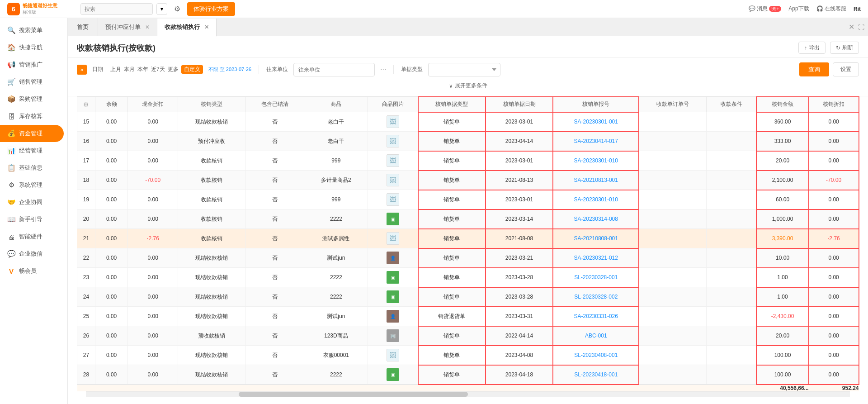  Describe the element at coordinates (33, 202) in the screenshot. I see `sidebar-item-enterprise: 🤝 企业协同` at that location.